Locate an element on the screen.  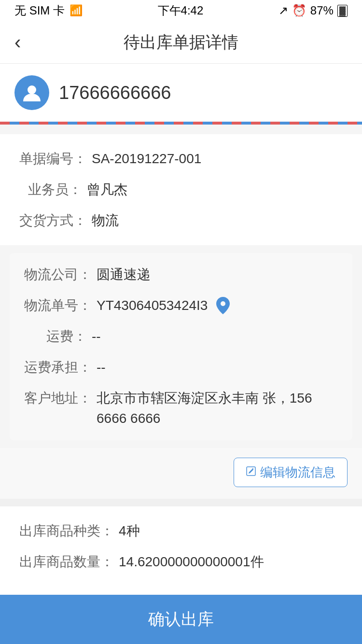
goods-type-label: 出库商品种类： is located at coordinates (67, 531).